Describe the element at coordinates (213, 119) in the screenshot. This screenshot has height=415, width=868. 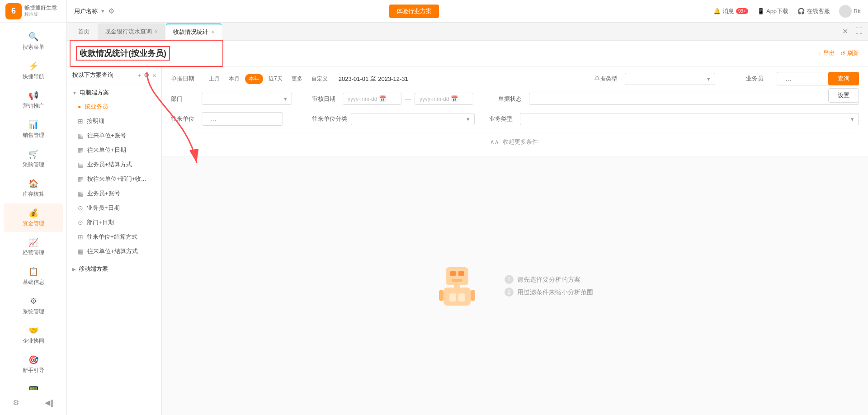
I see `counterpart-more-icon: ...` at that location.